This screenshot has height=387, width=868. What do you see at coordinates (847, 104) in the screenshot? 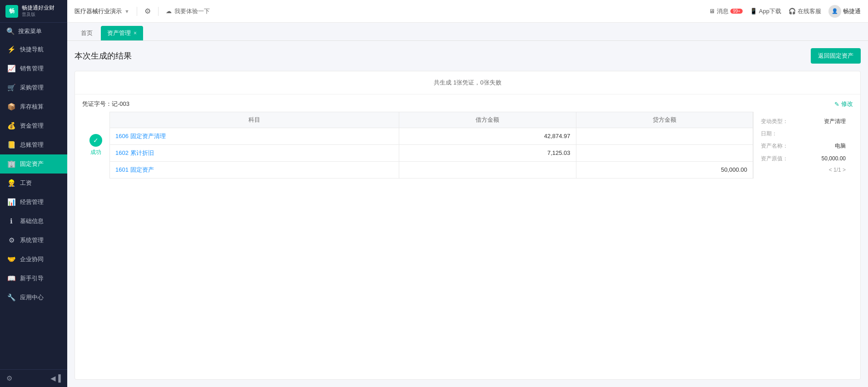
I see `edit-label: 修改` at bounding box center [847, 104].